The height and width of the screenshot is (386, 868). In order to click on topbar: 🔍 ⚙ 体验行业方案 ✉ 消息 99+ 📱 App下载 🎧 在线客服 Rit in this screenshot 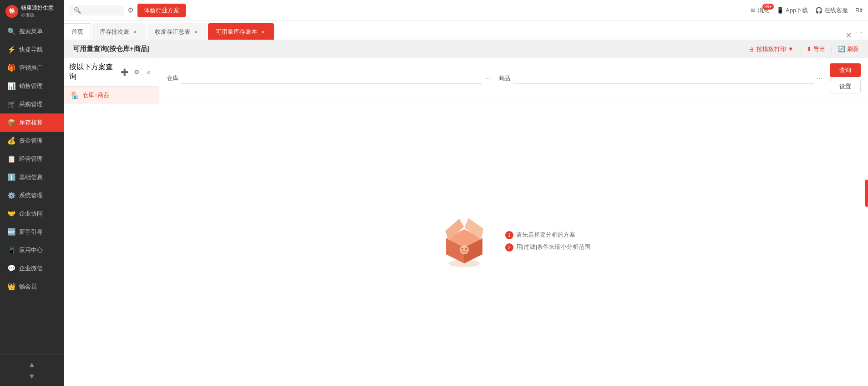, I will do `click(466, 10)`.